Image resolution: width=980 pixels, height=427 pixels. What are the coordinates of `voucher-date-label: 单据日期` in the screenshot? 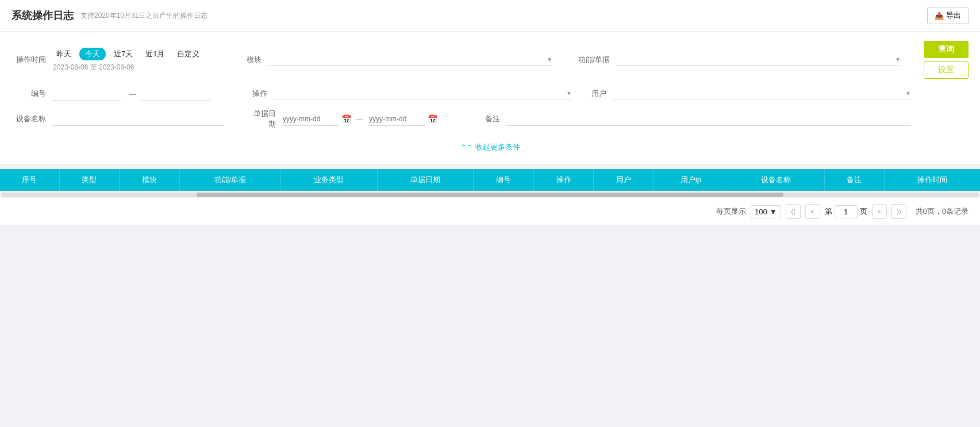 It's located at (264, 119).